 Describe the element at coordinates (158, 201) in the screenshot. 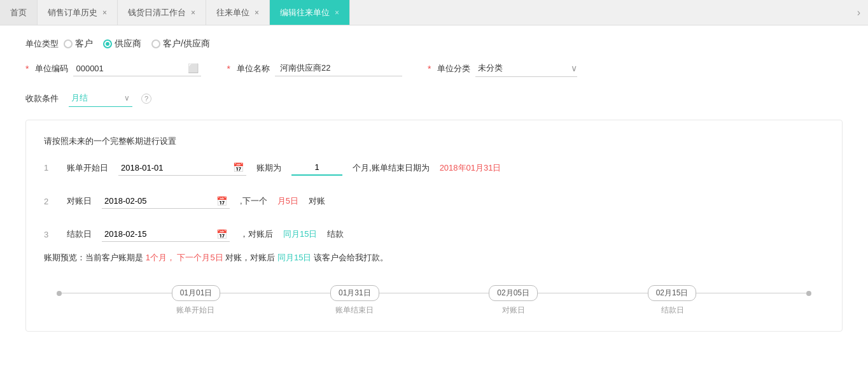

I see `row-2-date-input` at that location.